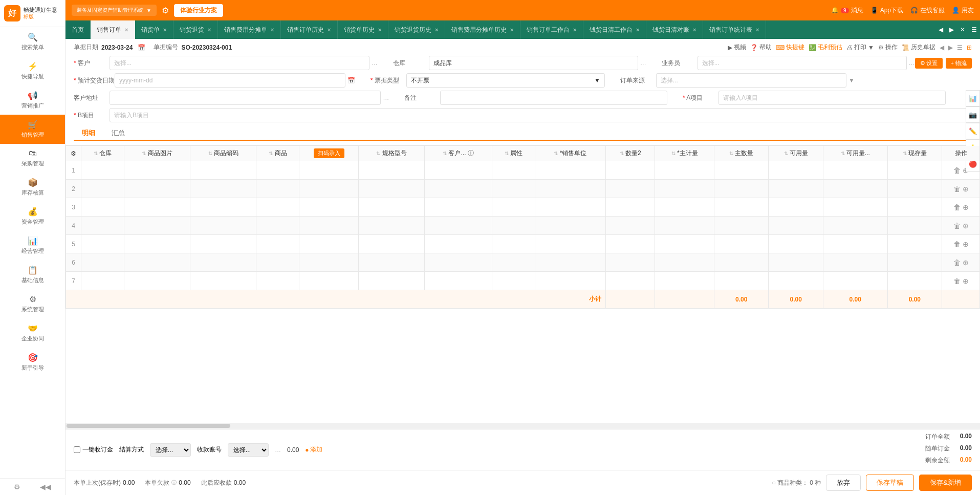  What do you see at coordinates (103, 170) in the screenshot?
I see `row-1-warehouse` at bounding box center [103, 170].